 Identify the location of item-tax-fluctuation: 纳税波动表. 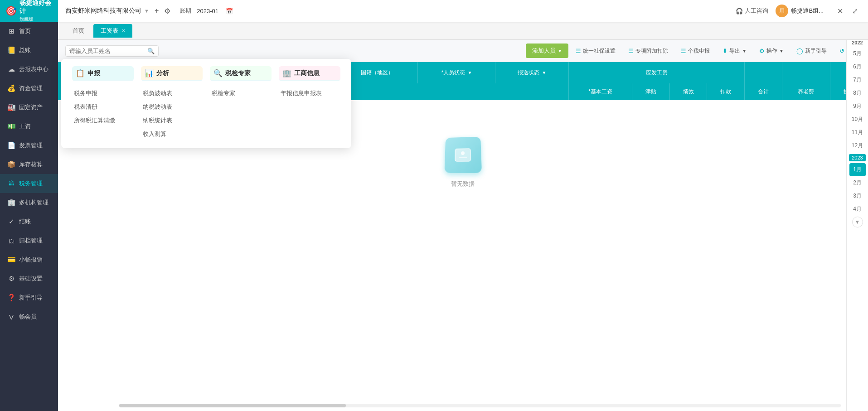
(172, 107).